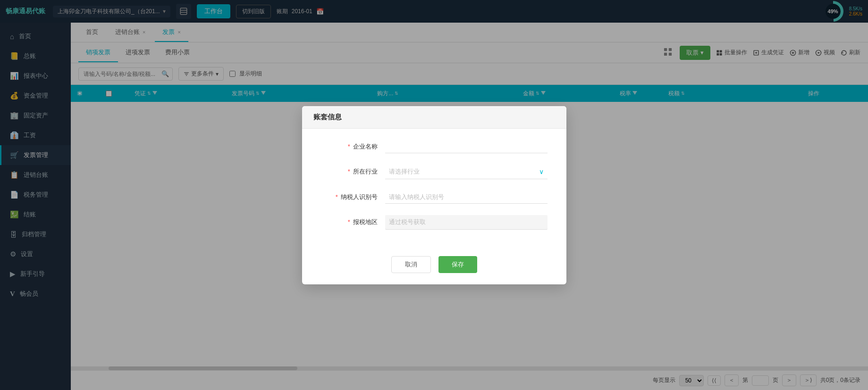  Describe the element at coordinates (434, 223) in the screenshot. I see `form-row-tax-region: * 报税地区 通过税号获取` at that location.